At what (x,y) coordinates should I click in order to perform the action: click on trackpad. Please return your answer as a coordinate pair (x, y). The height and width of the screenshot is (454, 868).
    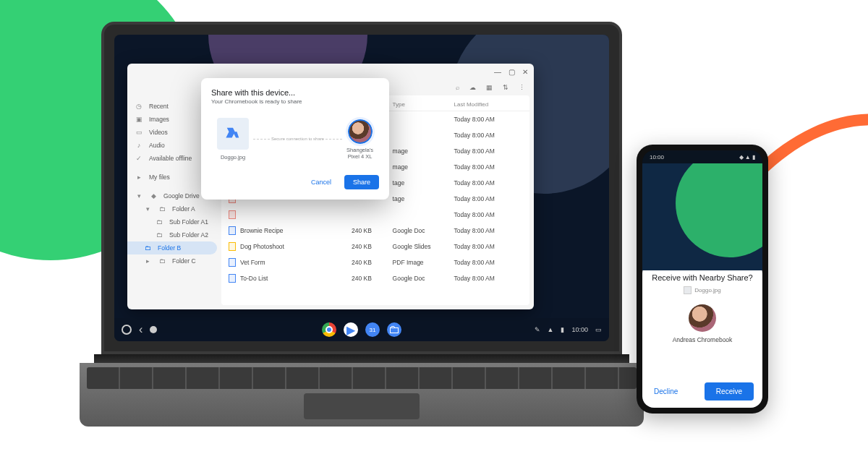
    Looking at the image, I should click on (362, 406).